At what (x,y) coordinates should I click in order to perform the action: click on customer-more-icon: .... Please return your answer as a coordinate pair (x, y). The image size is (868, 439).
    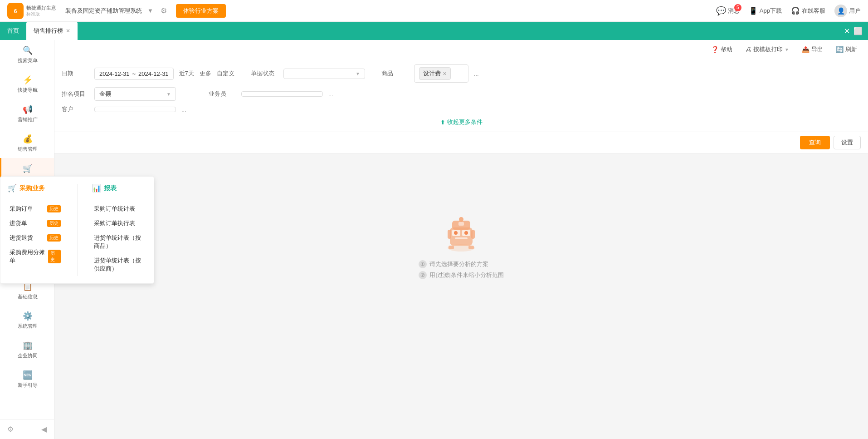
    Looking at the image, I should click on (184, 110).